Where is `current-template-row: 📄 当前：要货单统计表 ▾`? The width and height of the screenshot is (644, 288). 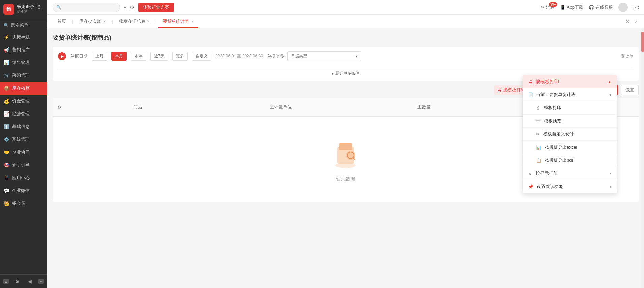
current-template-row: 📄 当前：要货单统计表 ▾ is located at coordinates (570, 95).